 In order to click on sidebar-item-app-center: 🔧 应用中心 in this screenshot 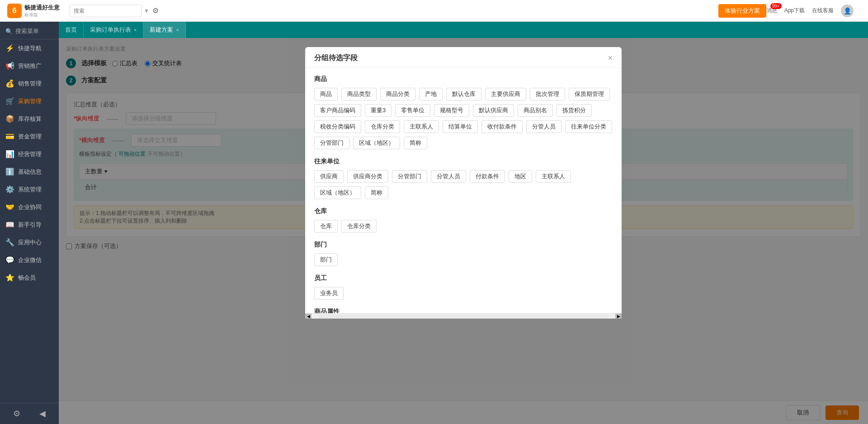, I will do `click(29, 243)`.